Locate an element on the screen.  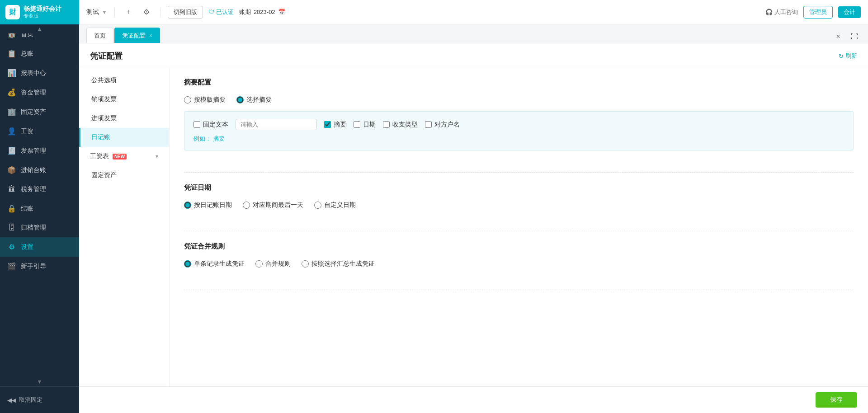
summary-radio-select-input is located at coordinates (240, 100).